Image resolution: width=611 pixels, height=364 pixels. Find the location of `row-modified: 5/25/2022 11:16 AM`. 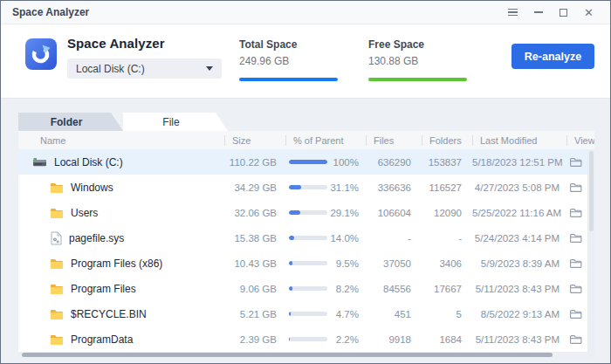

row-modified: 5/25/2022 11:16 AM is located at coordinates (519, 213).